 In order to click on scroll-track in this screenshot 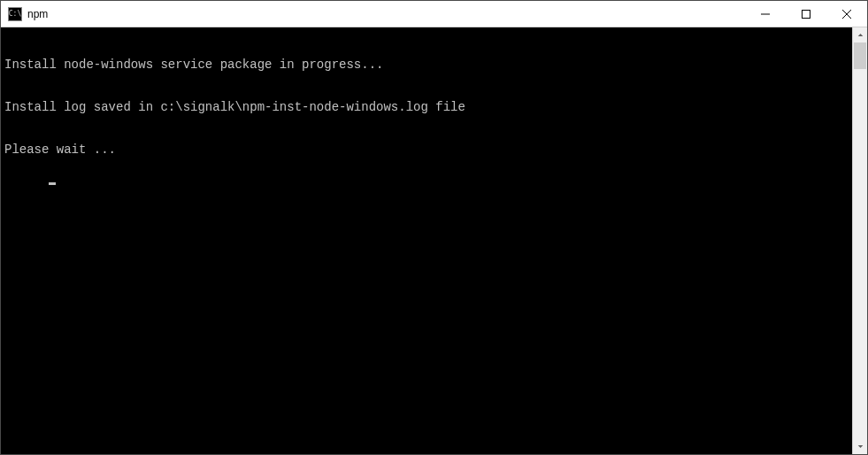, I will do `click(860, 241)`.